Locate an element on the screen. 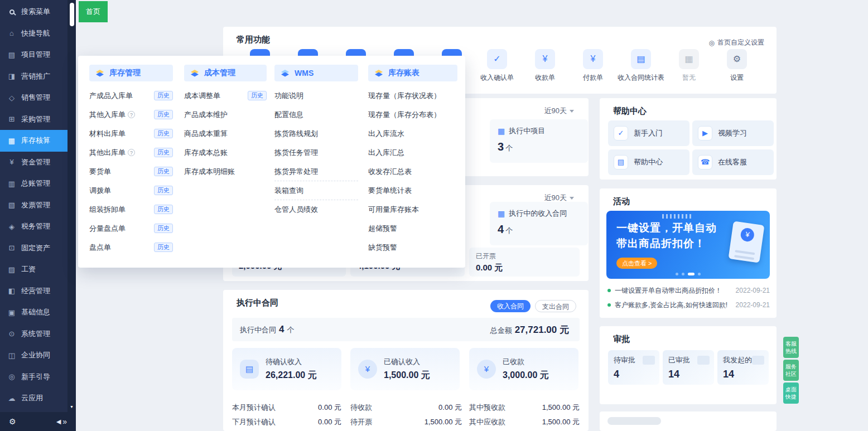 The width and height of the screenshot is (868, 431). news-item: 一键设置开单自动带出商品折扣价！ 2022-09-21 is located at coordinates (688, 290).